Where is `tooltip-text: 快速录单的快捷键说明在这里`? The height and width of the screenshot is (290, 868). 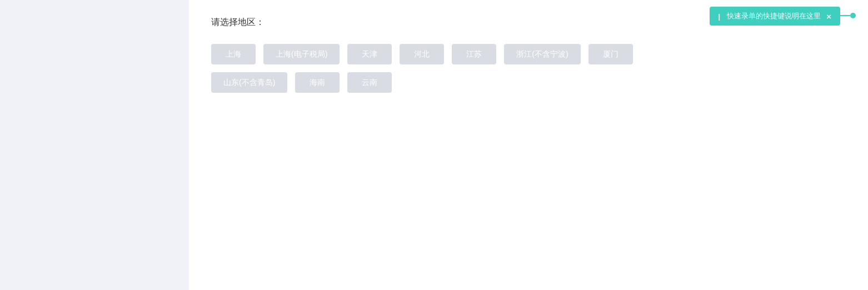 tooltip-text: 快速录单的快捷键说明在这里 is located at coordinates (774, 16).